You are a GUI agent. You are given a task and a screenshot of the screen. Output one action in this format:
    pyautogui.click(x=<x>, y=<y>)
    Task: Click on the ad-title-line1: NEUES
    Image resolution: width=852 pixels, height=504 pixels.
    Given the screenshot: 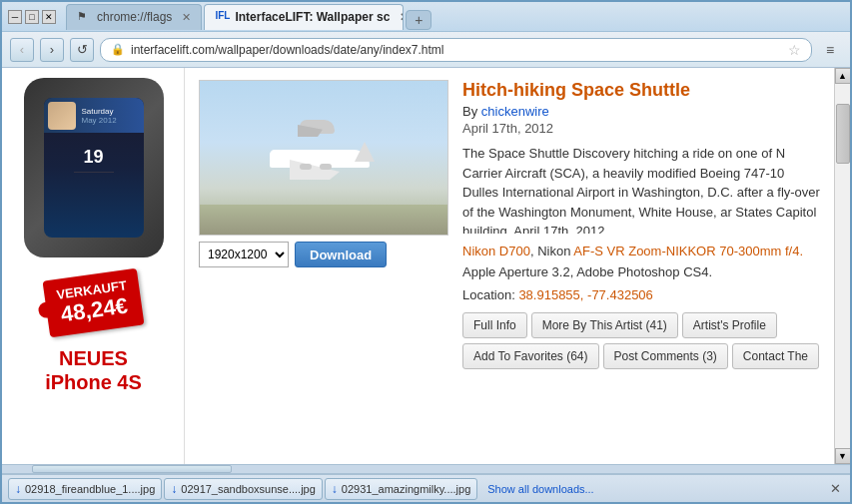 What is the action you would take?
    pyautogui.click(x=94, y=358)
    